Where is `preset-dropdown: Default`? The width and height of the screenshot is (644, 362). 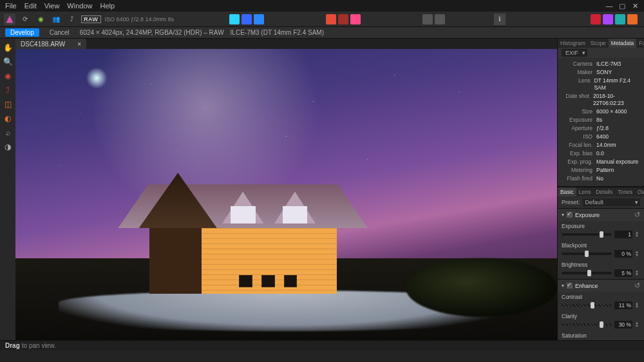
preset-dropdown: Default is located at coordinates (612, 202).